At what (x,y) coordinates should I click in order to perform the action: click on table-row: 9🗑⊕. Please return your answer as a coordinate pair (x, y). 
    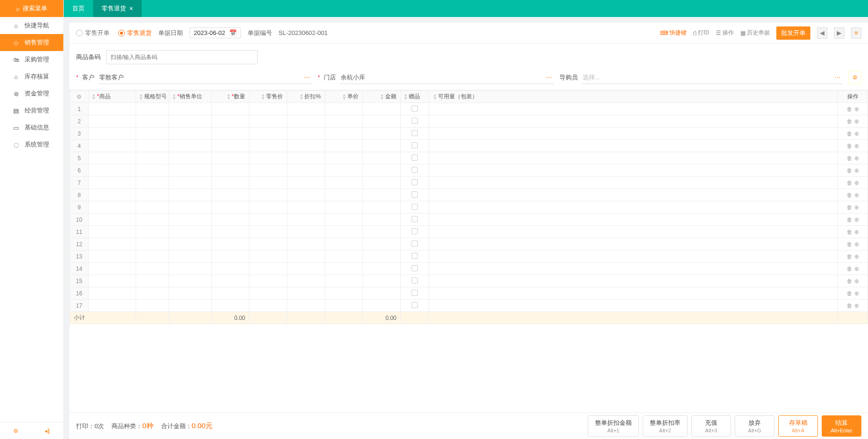
    Looking at the image, I should click on (469, 207).